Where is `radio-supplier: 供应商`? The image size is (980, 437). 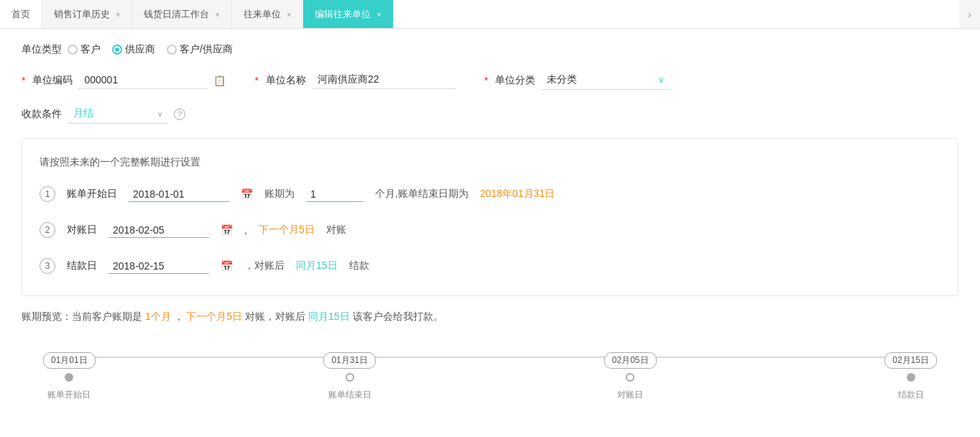 radio-supplier: 供应商 is located at coordinates (134, 50).